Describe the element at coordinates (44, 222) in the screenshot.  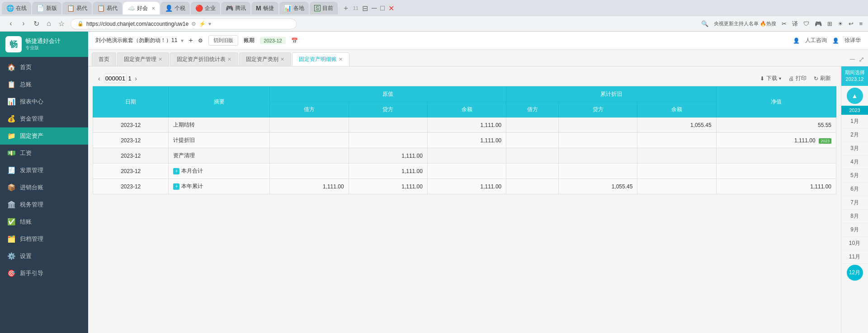
I see `sidebar-item-close: ✅ 结账` at that location.